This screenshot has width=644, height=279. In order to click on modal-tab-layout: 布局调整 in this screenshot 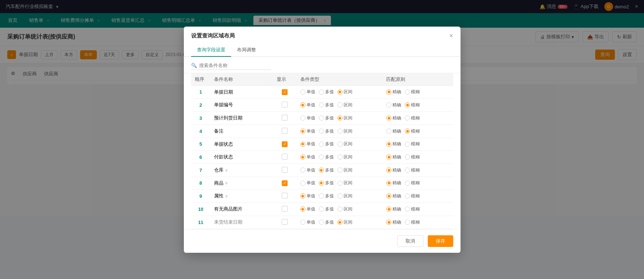, I will do `click(246, 50)`.